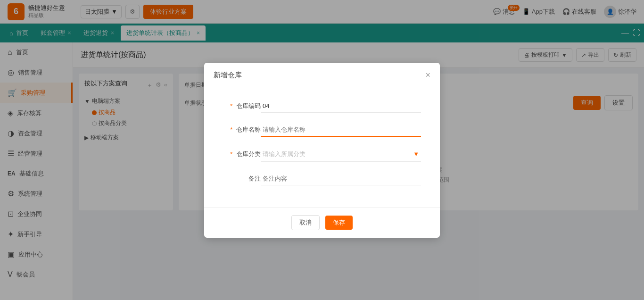 The image size is (644, 300). I want to click on modal-close-button: ×, so click(428, 75).